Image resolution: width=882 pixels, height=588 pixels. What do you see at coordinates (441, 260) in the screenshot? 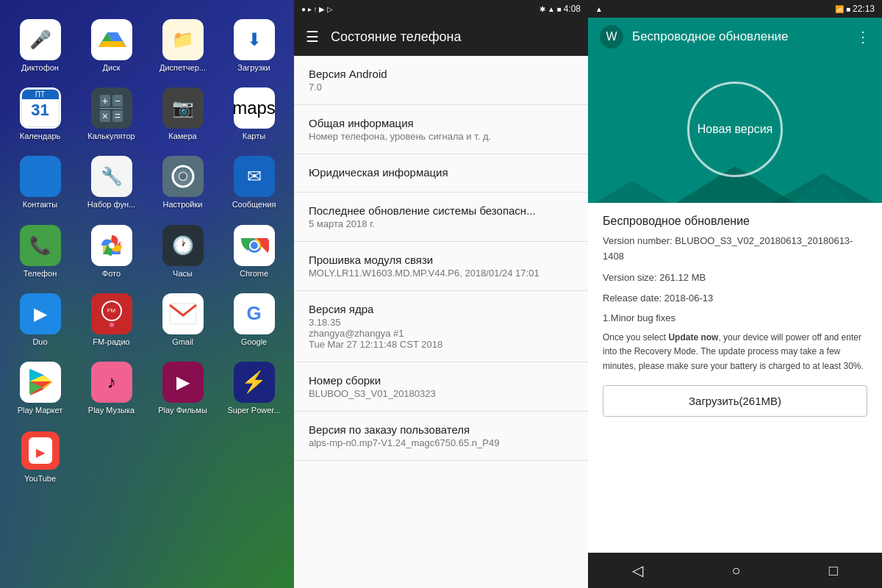
I see `status-item-title: Прошивка модуля связи` at bounding box center [441, 260].